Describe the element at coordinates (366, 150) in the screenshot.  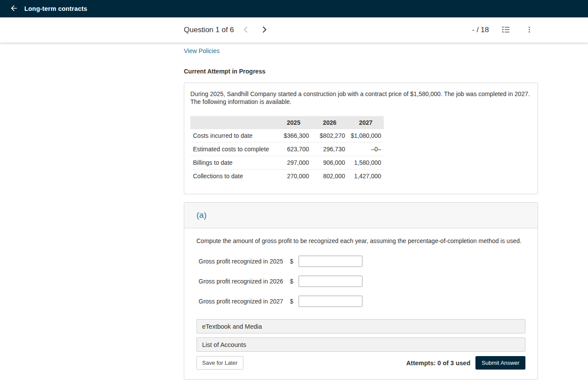
I see `row-value: –0–` at that location.